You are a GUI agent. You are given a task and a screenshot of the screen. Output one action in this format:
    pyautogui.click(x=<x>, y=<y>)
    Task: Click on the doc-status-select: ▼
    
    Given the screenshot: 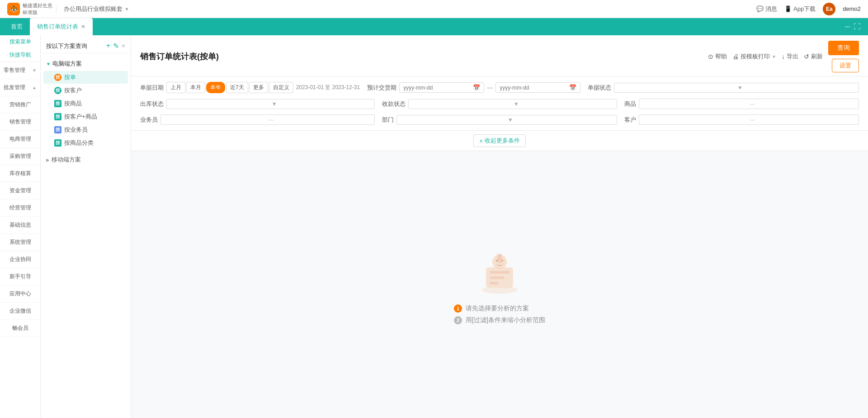 What is the action you would take?
    pyautogui.click(x=736, y=88)
    